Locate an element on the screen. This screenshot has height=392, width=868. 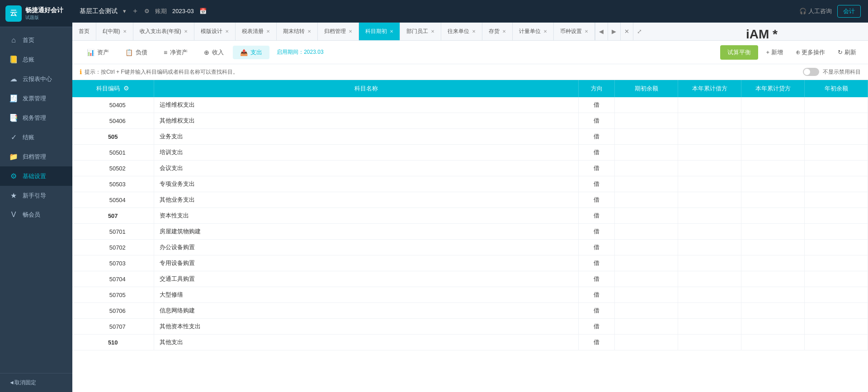
tab-close-4: ✕ is located at coordinates (268, 32).